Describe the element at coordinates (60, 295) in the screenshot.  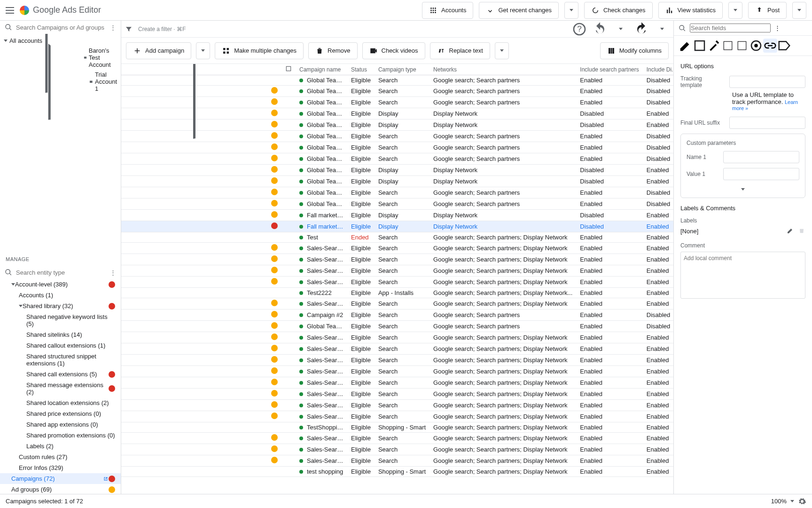
I see `sidebar-item: Accounts (1)` at that location.